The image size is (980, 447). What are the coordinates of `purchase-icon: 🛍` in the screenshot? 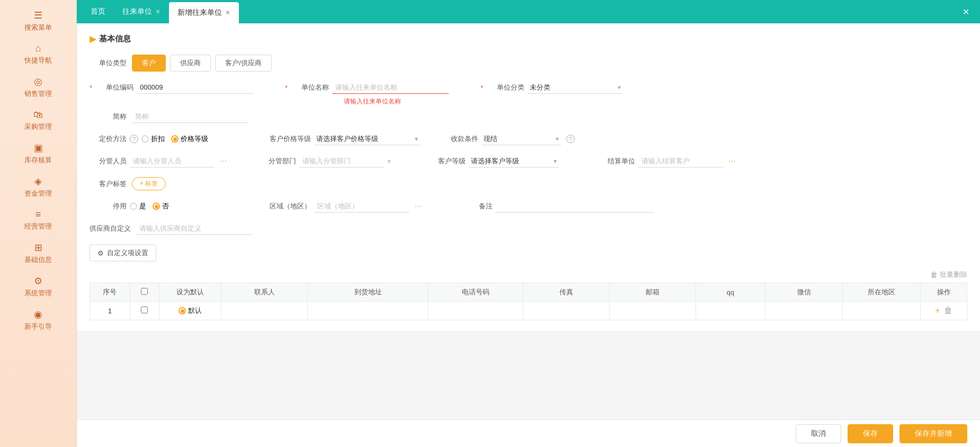 It's located at (38, 115).